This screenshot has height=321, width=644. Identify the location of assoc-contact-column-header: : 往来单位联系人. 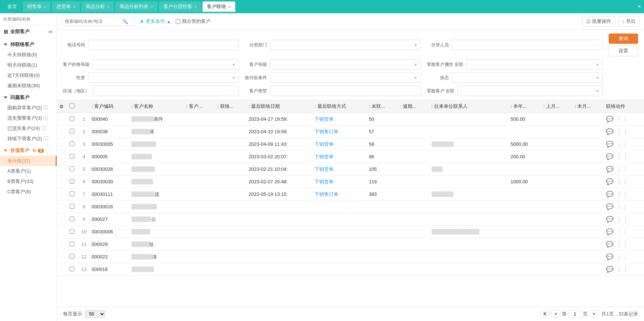
(469, 107).